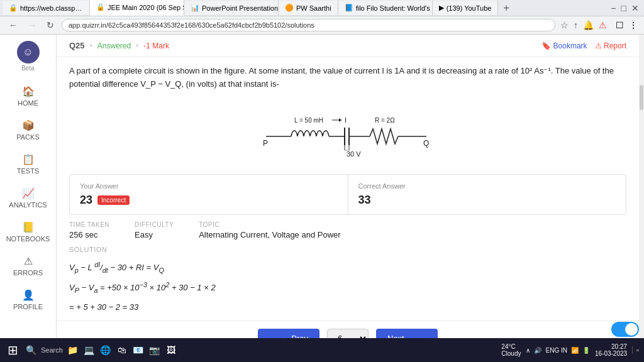  What do you see at coordinates (348, 136) in the screenshot?
I see `circuit-svg: P Q I L = 50 mH R = 2Ω 30 V` at bounding box center [348, 136].